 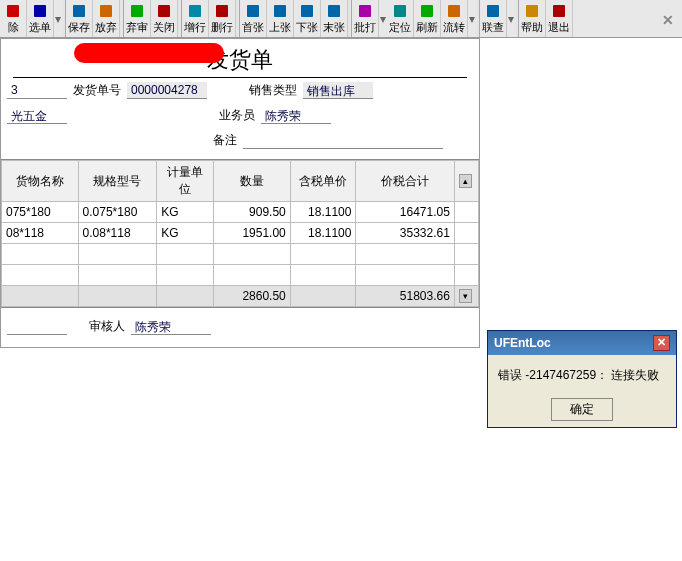 What do you see at coordinates (252, 234) in the screenshot?
I see `cell-qty: 1951.00` at bounding box center [252, 234].